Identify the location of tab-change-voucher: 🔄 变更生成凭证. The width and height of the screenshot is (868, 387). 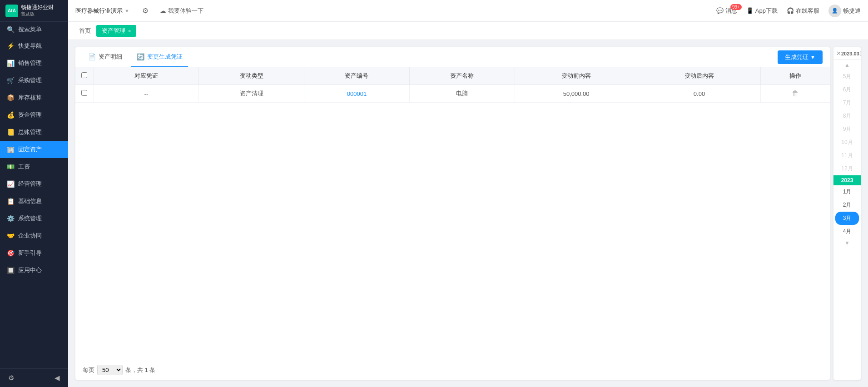
(160, 57).